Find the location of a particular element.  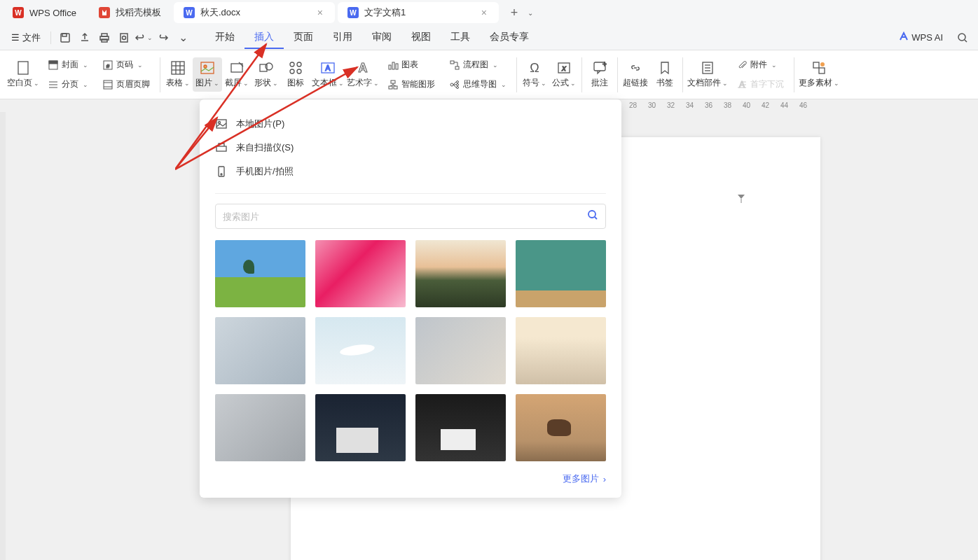

undo-button: ⌄ is located at coordinates (144, 38).